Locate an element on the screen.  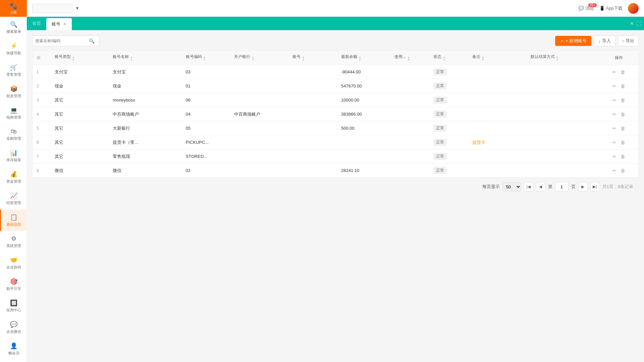
delete-button-3: 🗑 is located at coordinates (623, 100).